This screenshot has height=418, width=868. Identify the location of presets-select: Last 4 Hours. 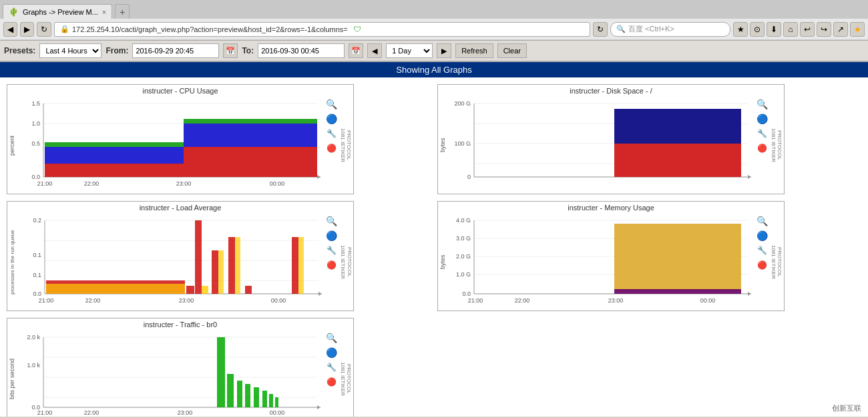
(71, 51).